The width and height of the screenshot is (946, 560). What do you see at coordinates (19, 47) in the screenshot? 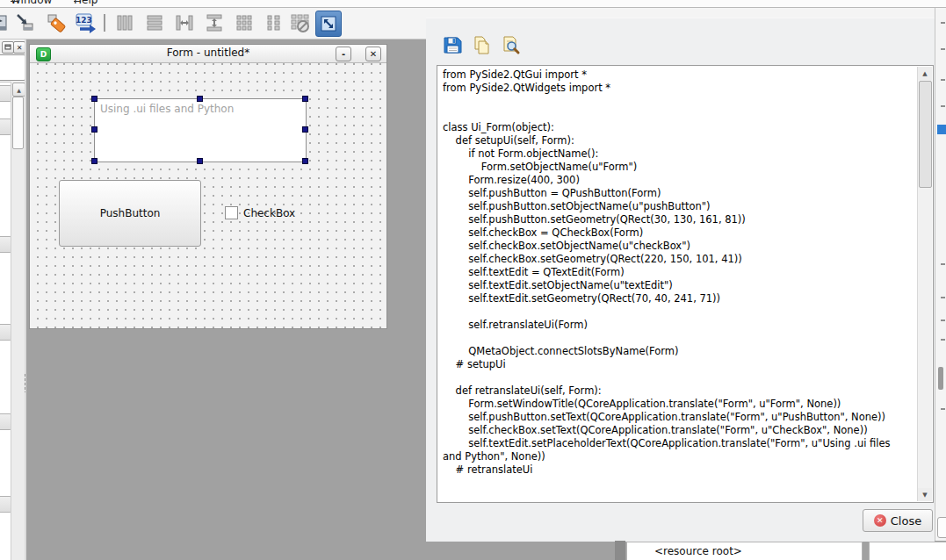
I see `close-icon: ✕` at bounding box center [19, 47].